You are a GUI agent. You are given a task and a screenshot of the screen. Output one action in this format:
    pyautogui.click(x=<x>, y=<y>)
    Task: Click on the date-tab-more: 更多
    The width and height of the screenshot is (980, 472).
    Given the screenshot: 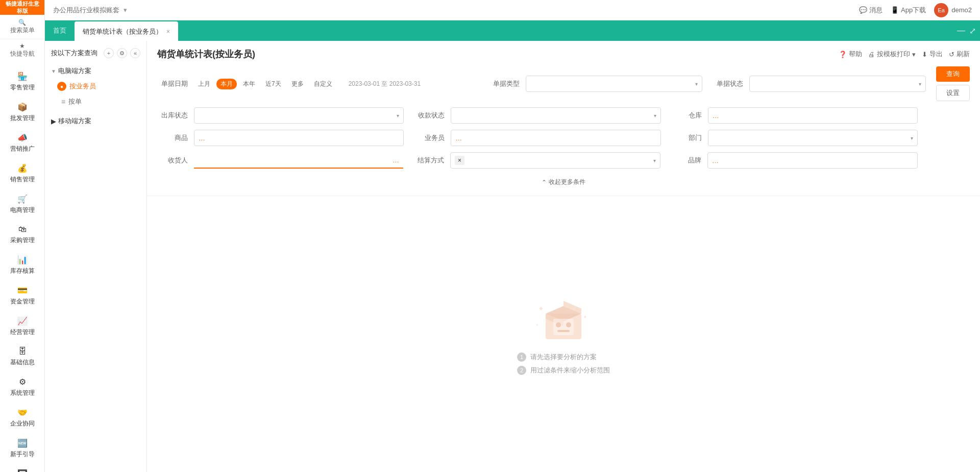 What is the action you would take?
    pyautogui.click(x=298, y=84)
    